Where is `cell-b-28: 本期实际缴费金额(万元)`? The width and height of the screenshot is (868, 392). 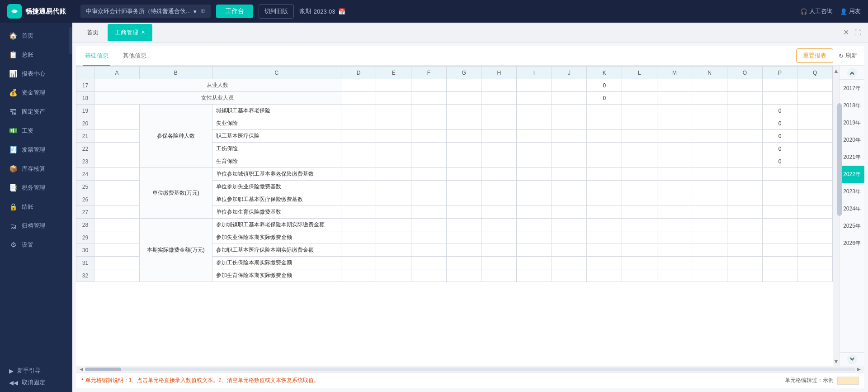 cell-b-28: 本期实际缴费金额(万元) is located at coordinates (175, 250).